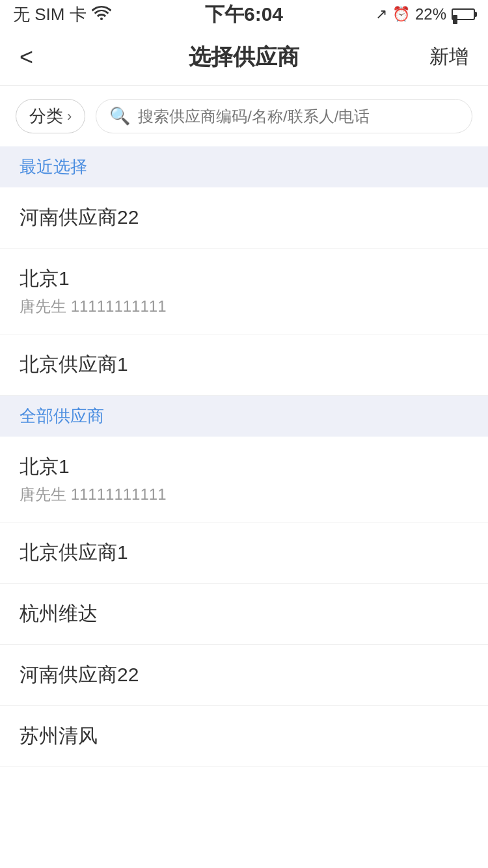 The width and height of the screenshot is (488, 868). What do you see at coordinates (381, 14) in the screenshot?
I see `location-icon: ↗` at bounding box center [381, 14].